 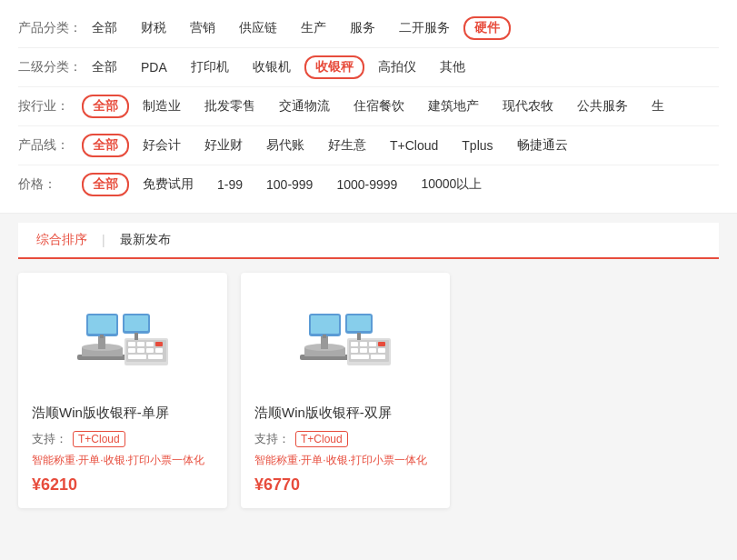 What do you see at coordinates (50, 67) in the screenshot?
I see `filter-label-sub-category: 二级分类：` at bounding box center [50, 67].